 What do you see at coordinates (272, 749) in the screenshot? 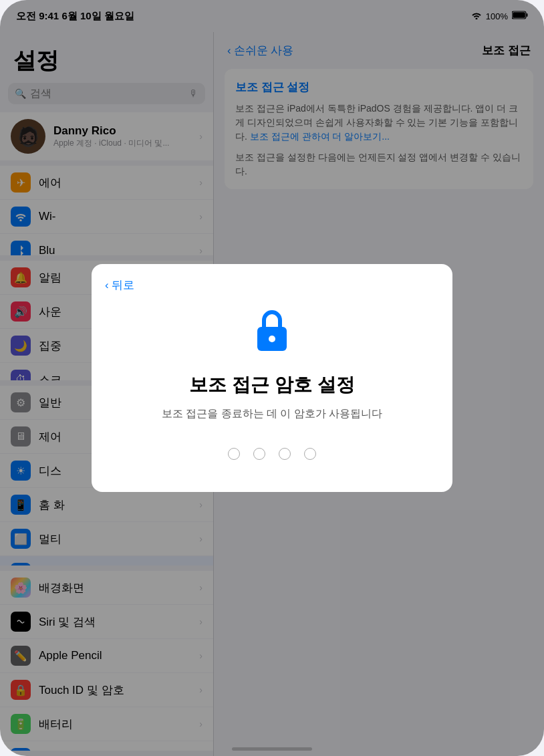
I see `home-indicator` at bounding box center [272, 749].